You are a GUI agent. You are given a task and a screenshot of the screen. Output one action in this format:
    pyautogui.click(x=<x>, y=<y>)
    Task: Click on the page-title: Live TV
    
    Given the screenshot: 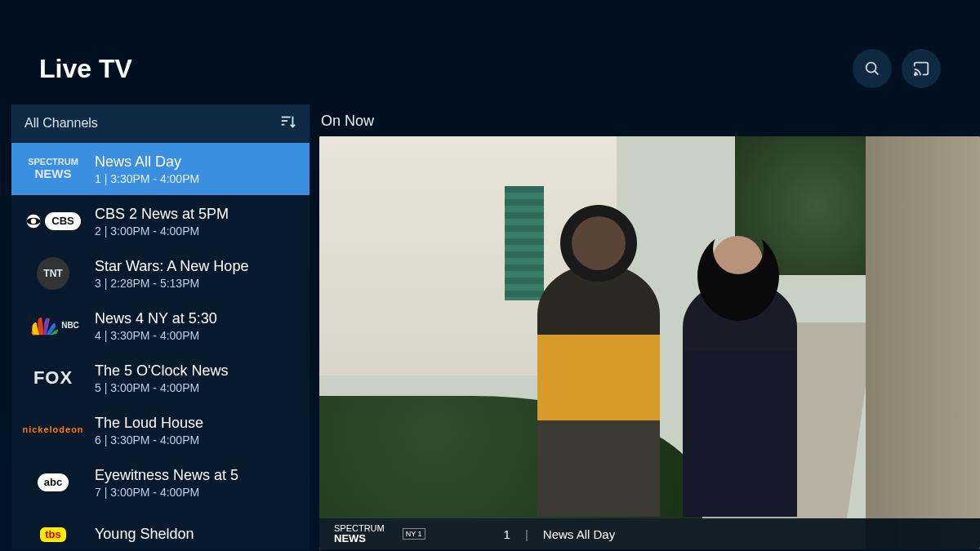 What is the action you would take?
    pyautogui.click(x=86, y=69)
    